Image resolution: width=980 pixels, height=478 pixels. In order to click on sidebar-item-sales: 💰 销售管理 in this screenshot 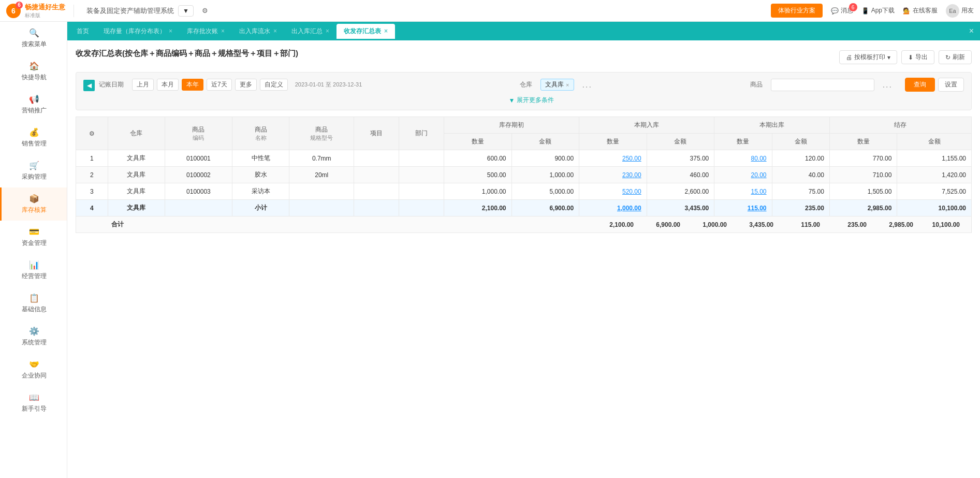, I will do `click(33, 138)`.